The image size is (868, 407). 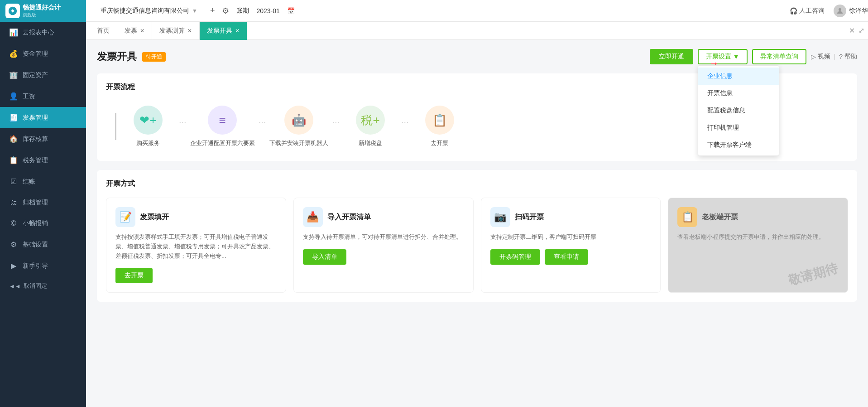 I want to click on calendar-icon: 📅, so click(x=291, y=11).